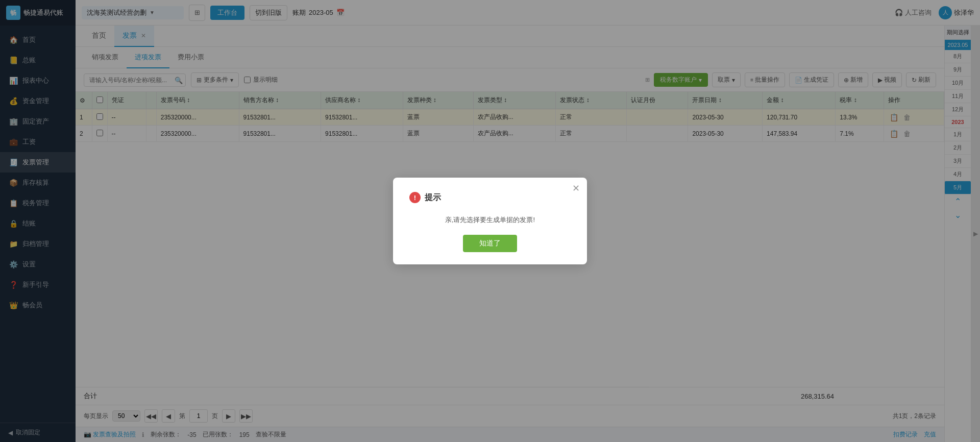 The height and width of the screenshot is (442, 980). Describe the element at coordinates (490, 221) in the screenshot. I see `modal-dialog: ✕ ! 提示 亲,请先选择要生成单据的发票! 知道了` at that location.